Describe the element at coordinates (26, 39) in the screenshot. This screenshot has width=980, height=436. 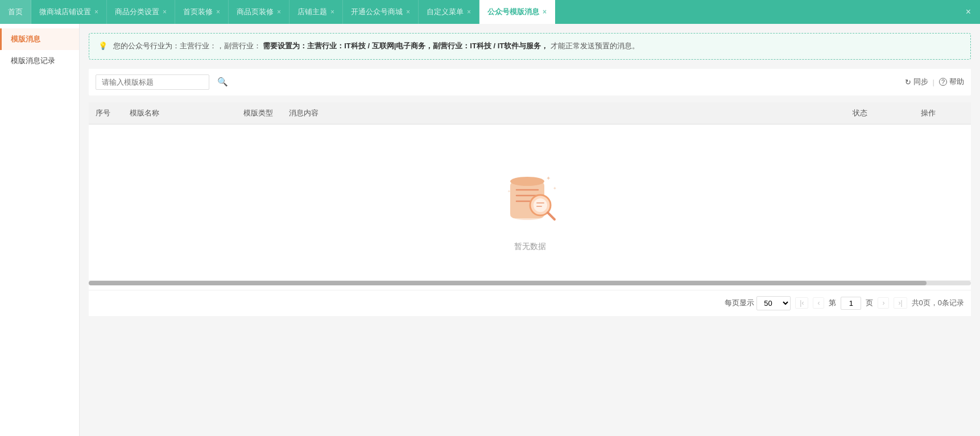
I see `sidebar-item-template-label: 模版消息` at that location.